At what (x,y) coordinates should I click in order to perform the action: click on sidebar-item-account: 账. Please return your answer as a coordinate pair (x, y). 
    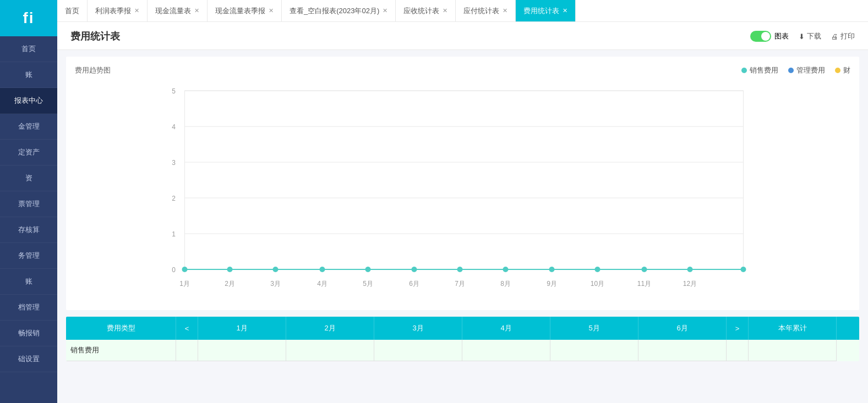
    Looking at the image, I should click on (29, 75).